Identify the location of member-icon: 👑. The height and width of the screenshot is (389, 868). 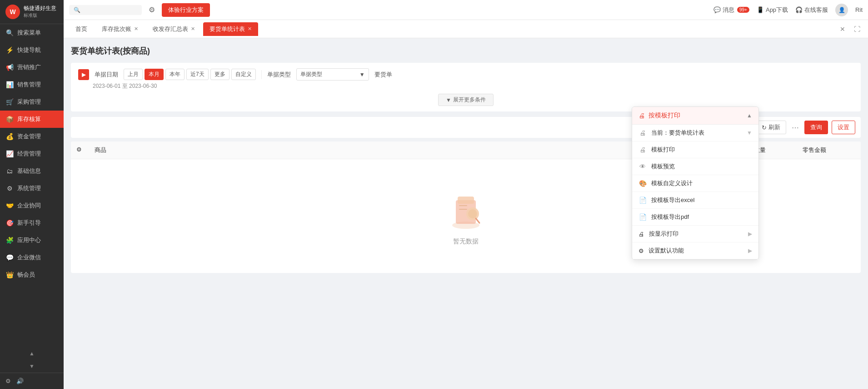
(10, 275).